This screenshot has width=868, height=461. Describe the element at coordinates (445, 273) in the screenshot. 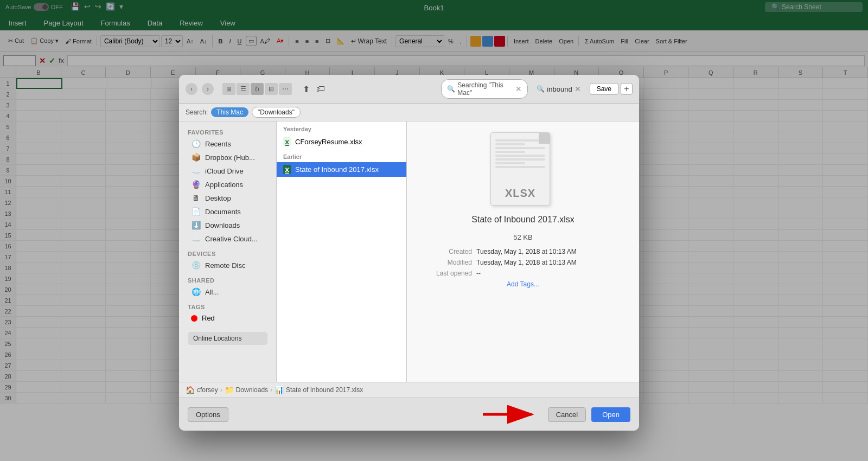

I see `last-opened-label: Last opened` at that location.